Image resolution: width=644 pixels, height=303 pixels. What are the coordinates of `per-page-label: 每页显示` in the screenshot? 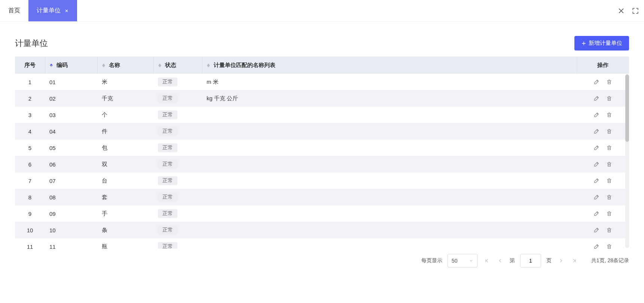 It's located at (432, 261).